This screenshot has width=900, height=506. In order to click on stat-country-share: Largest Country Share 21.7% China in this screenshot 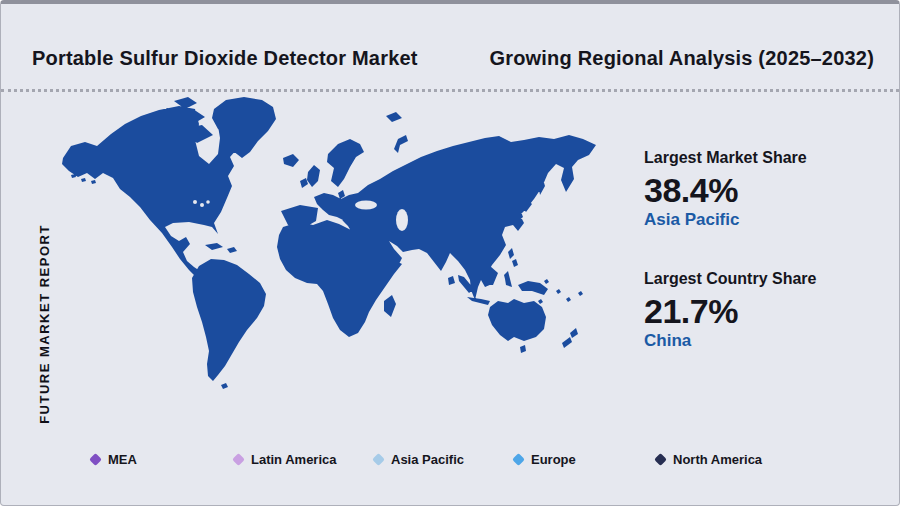, I will do `click(770, 311)`.